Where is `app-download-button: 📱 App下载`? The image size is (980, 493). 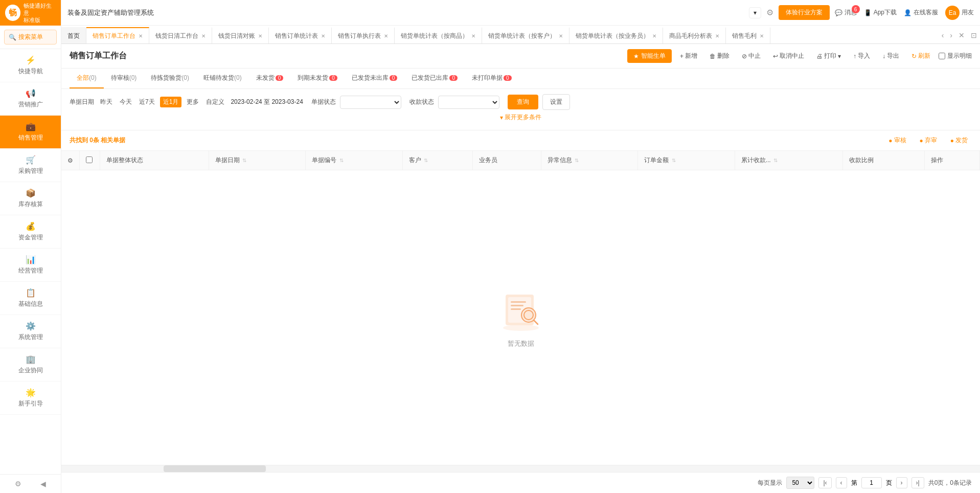
app-download-button: 📱 App下载 is located at coordinates (880, 12).